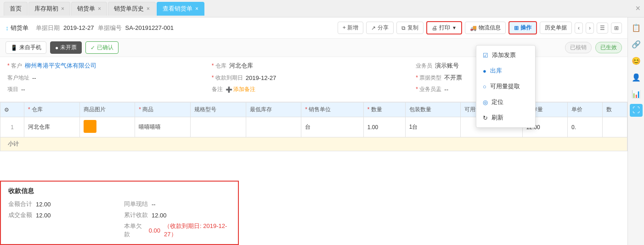 This screenshot has height=245, width=644. What do you see at coordinates (153, 204) in the screenshot?
I see `settlement-value: --` at bounding box center [153, 204].